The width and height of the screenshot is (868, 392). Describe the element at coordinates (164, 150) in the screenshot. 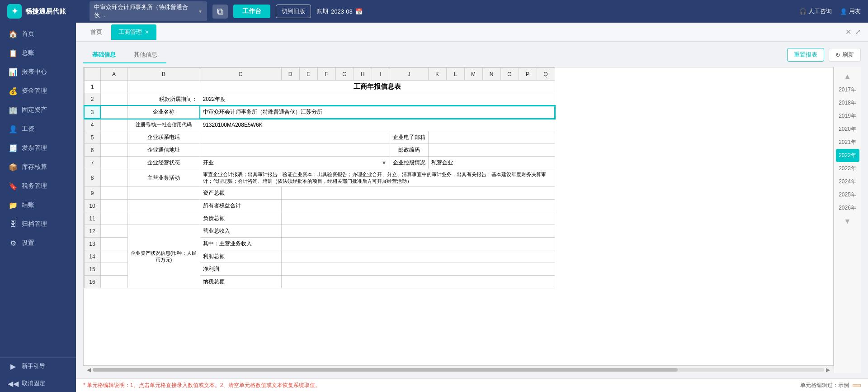

I see `cell-label: 企业通信地址` at that location.